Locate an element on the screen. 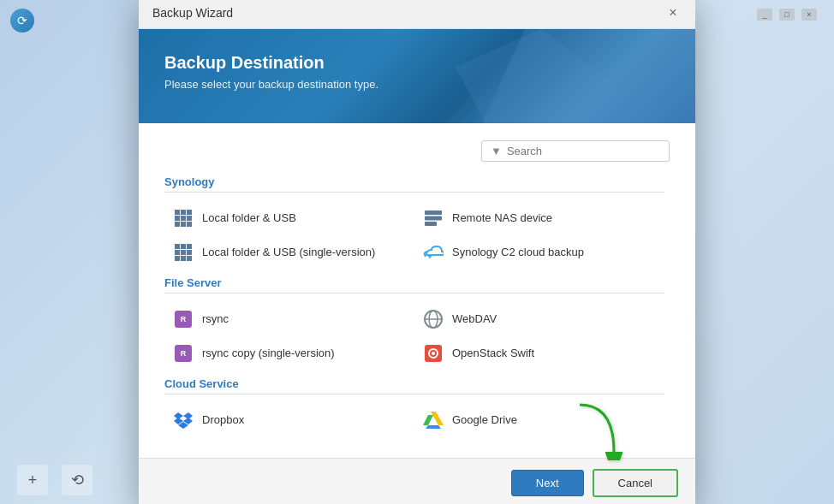 This screenshot has width=834, height=504. add-icon: + is located at coordinates (33, 481).